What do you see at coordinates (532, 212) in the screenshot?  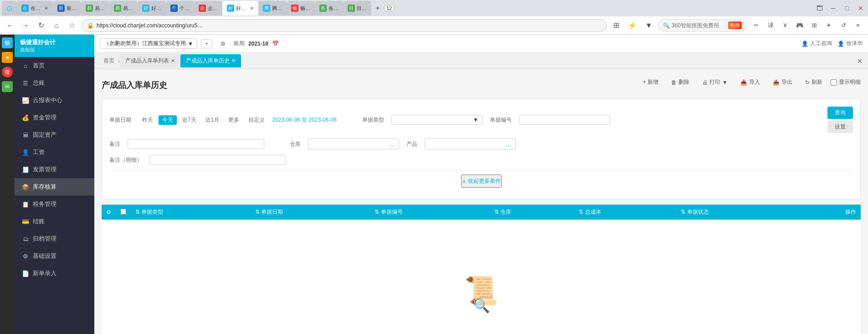 I see `th-warehouse: ⇅ 仓库` at bounding box center [532, 212].